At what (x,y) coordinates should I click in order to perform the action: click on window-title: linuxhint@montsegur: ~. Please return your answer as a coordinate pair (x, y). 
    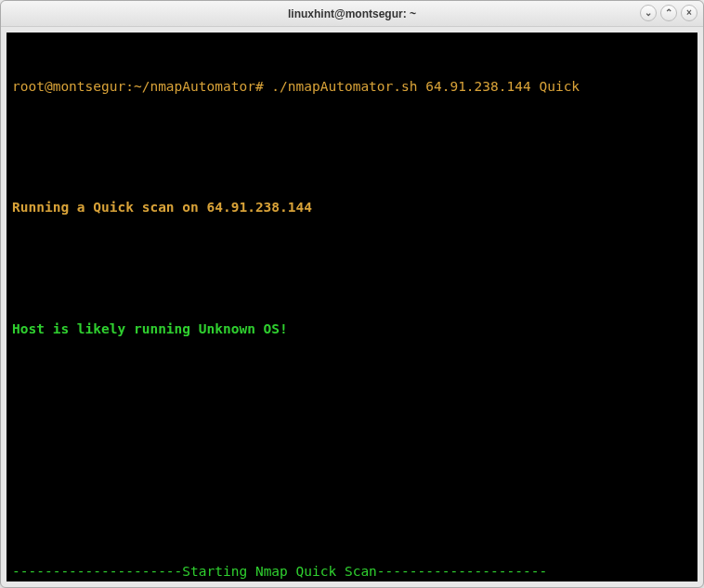
    Looking at the image, I should click on (352, 14).